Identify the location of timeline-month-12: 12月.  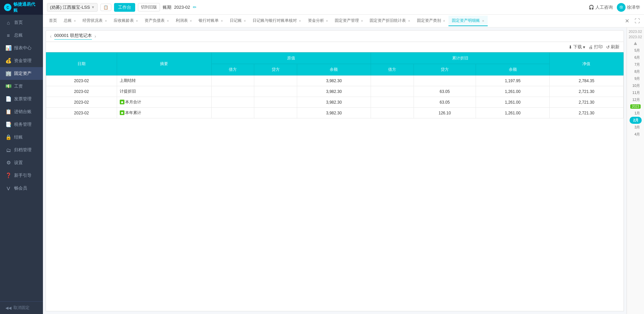
(636, 100).